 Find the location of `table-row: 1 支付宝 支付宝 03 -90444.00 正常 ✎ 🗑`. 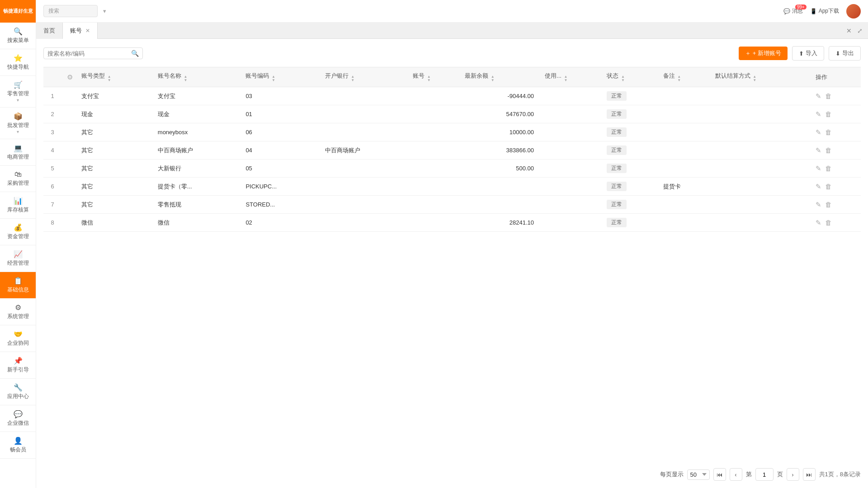

table-row: 1 支付宝 支付宝 03 -90444.00 正常 ✎ 🗑 is located at coordinates (452, 96).